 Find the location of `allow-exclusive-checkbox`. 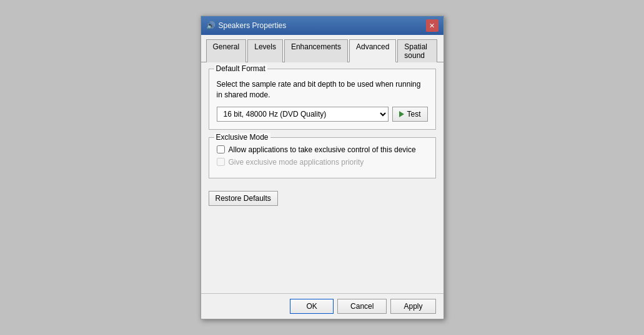

allow-exclusive-checkbox is located at coordinates (221, 150).